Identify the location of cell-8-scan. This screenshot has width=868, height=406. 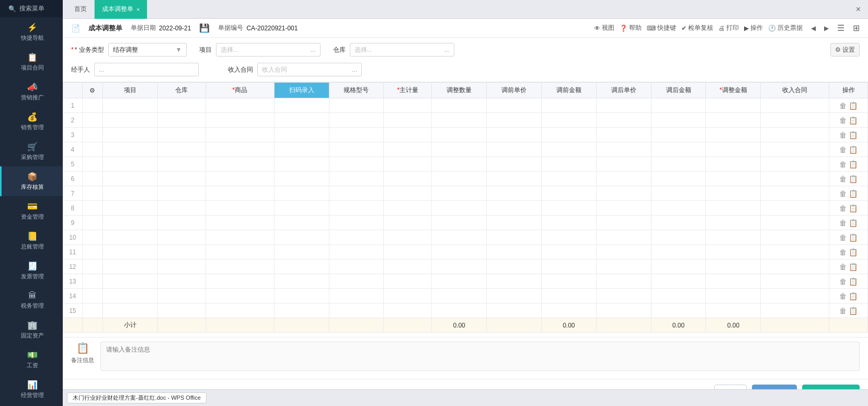
(301, 208).